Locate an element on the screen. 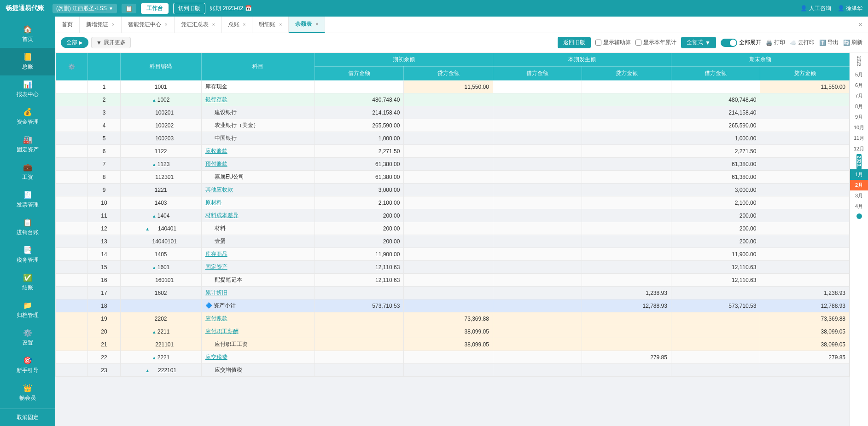  company-selector: (勿删) 江西股圣-LSS ▼ is located at coordinates (85, 8).